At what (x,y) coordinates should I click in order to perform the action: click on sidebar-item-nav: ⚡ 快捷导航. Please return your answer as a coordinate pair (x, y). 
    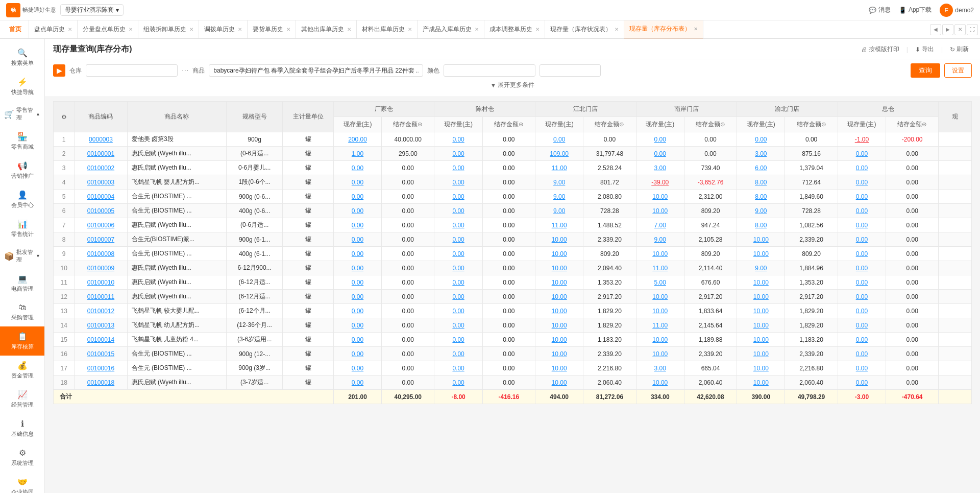
    Looking at the image, I should click on (22, 87).